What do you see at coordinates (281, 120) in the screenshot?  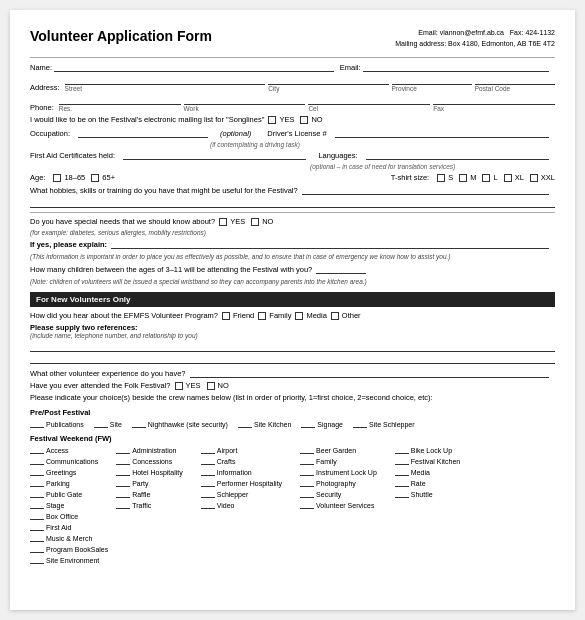 I see `yes-checkbox-group: YES` at bounding box center [281, 120].